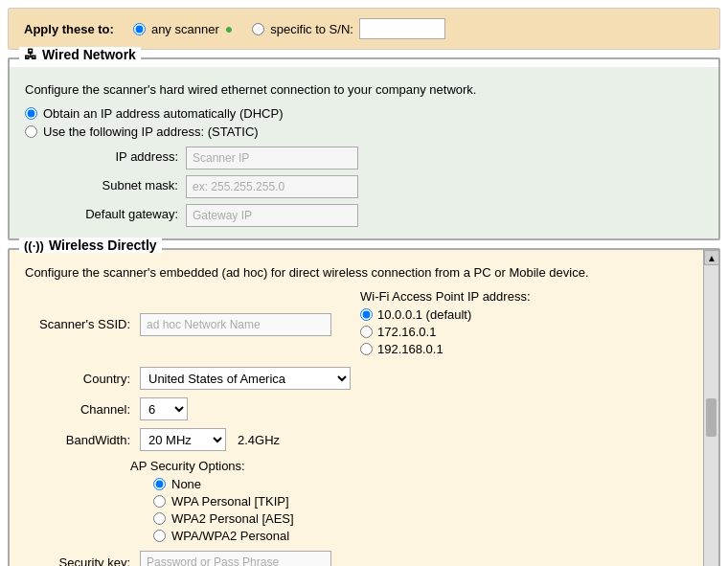  Describe the element at coordinates (213, 465) in the screenshot. I see `ap-security-label: AP Security Options:` at that location.